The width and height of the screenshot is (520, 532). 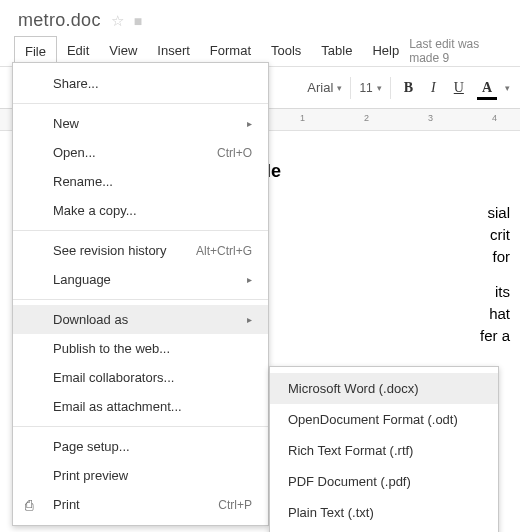 What do you see at coordinates (384, 449) in the screenshot?
I see `download-as-submenu: Microsoft Word (.docx) OpenDocument Form…` at bounding box center [384, 449].